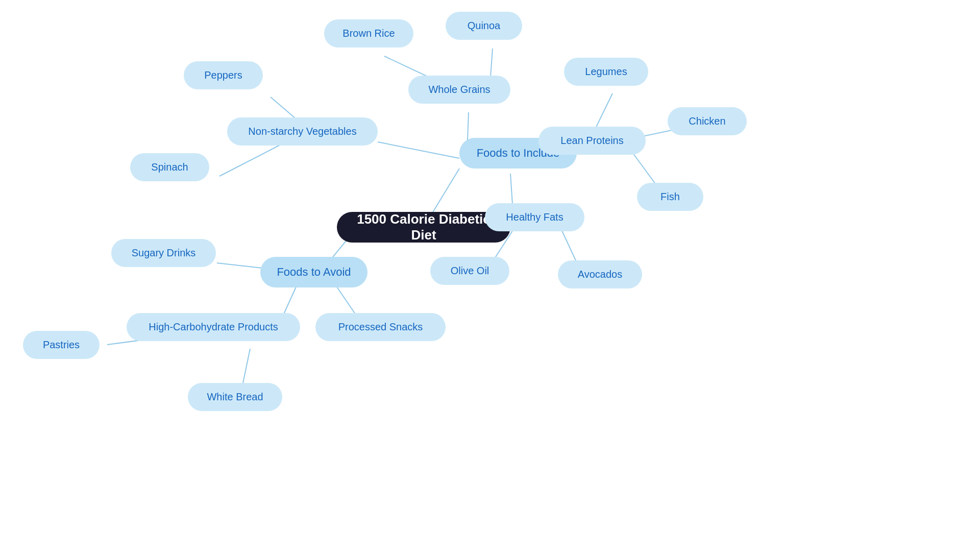 The width and height of the screenshot is (980, 553). I want to click on avocados-node: Avocados, so click(600, 275).